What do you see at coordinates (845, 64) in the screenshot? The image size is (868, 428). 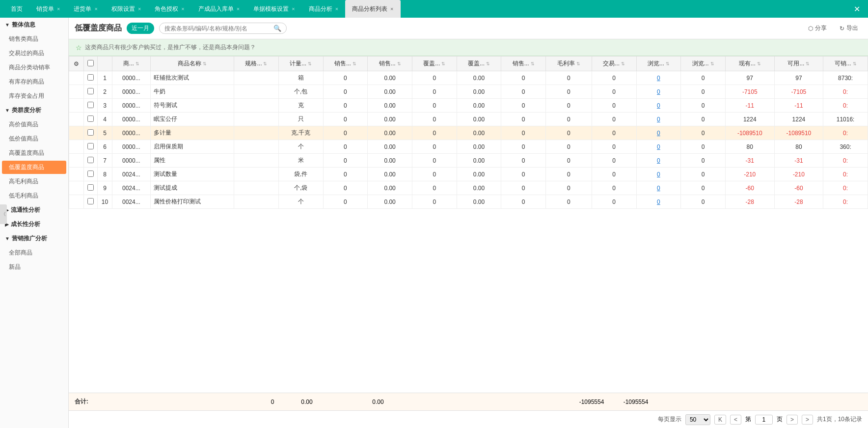 I see `th-saleable: 可销... ⇅` at bounding box center [845, 64].